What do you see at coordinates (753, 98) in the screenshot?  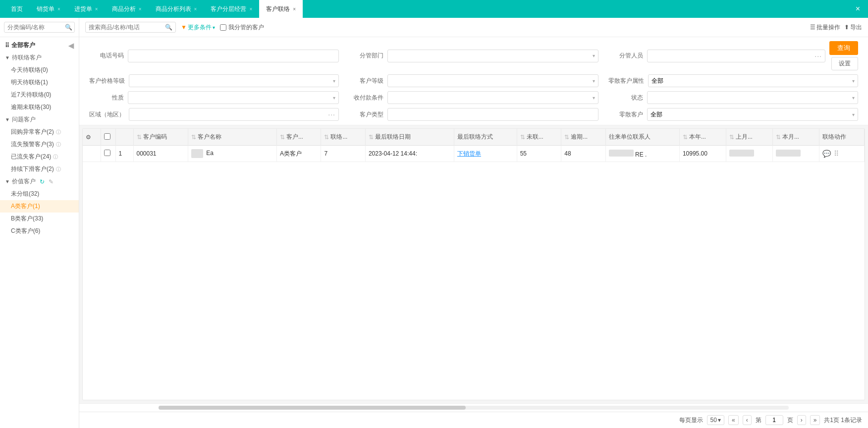 I see `status-select: ▾` at bounding box center [753, 98].